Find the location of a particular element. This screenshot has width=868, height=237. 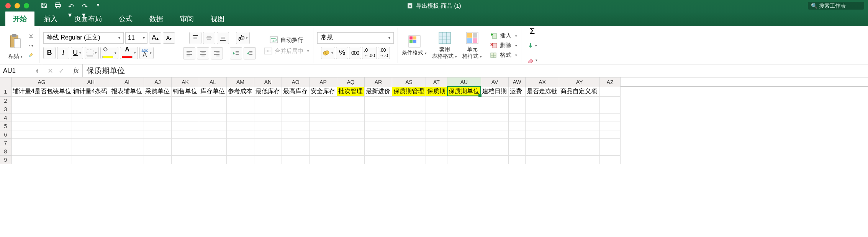

column-header-AV: AV is located at coordinates (495, 82).